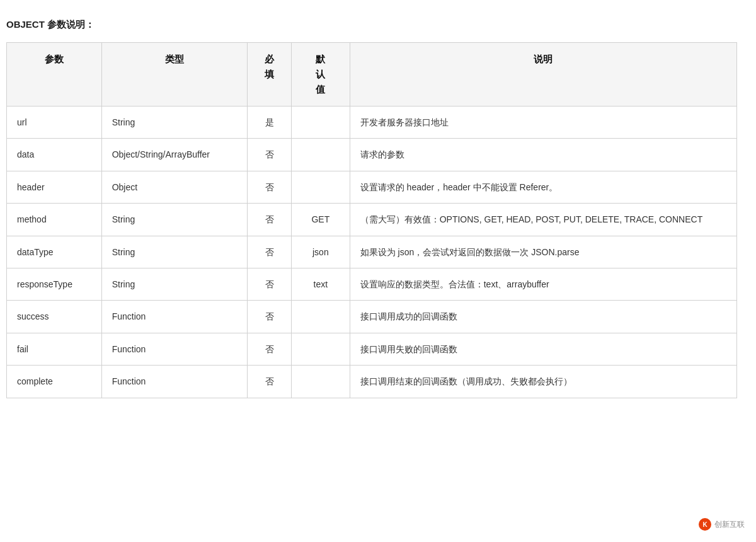 The width and height of the screenshot is (756, 542). I want to click on cell-param: dataType, so click(54, 252).